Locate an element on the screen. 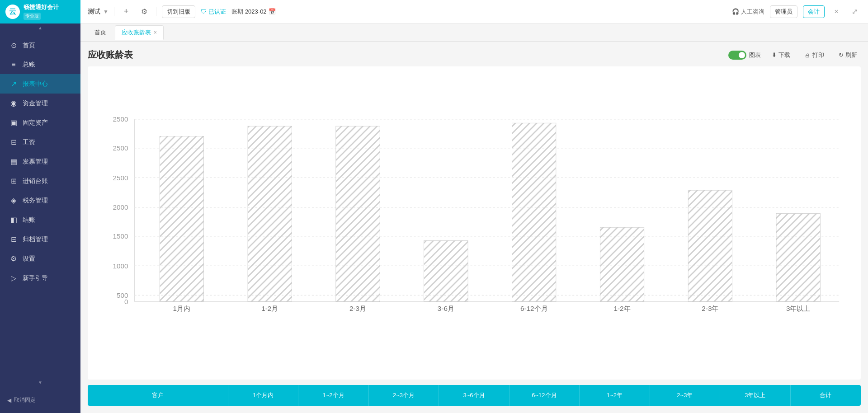 The height and width of the screenshot is (413, 868). bar-6-12月 is located at coordinates (534, 212).